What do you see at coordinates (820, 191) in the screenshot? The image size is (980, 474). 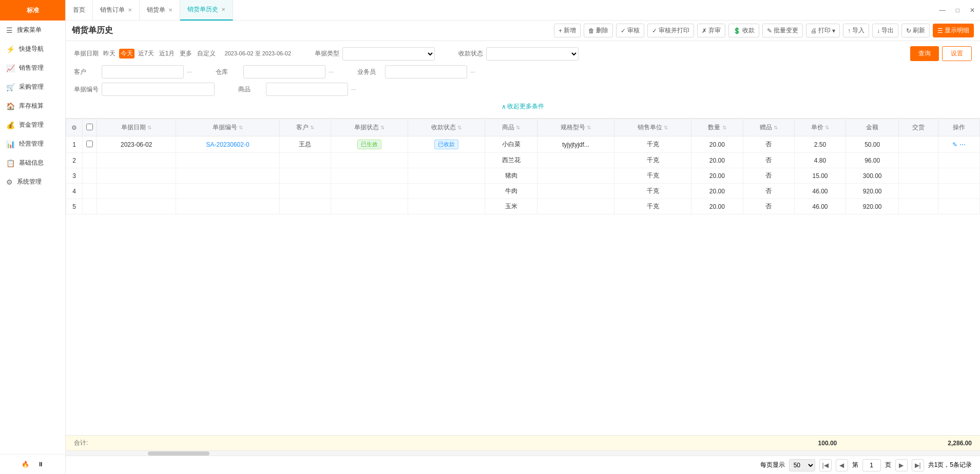 I see `row-price: 46.00` at bounding box center [820, 191].